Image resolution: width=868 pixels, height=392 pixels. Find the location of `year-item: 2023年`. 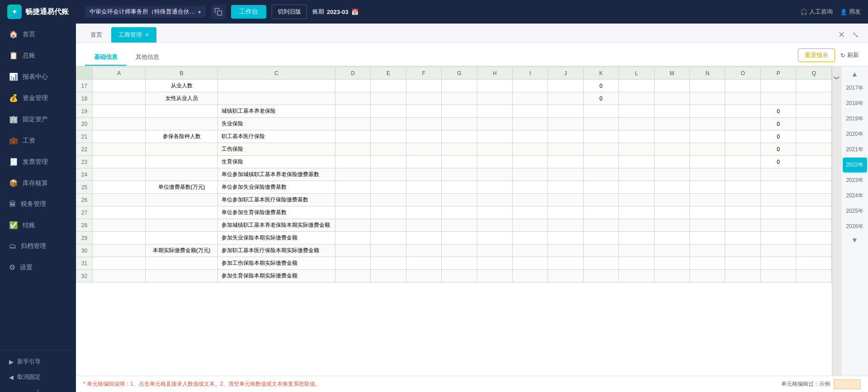

year-item: 2023年 is located at coordinates (855, 180).